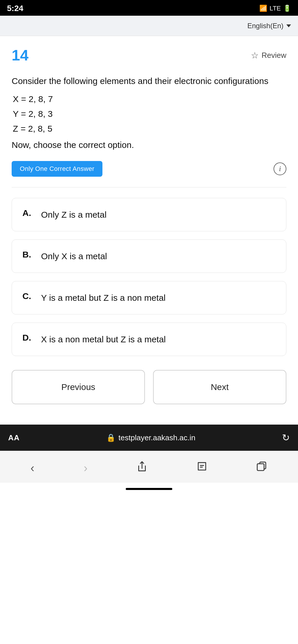  What do you see at coordinates (151, 438) in the screenshot?
I see `browser-url-bar: 🔒 testplayer.aakash.ac.in` at bounding box center [151, 438].